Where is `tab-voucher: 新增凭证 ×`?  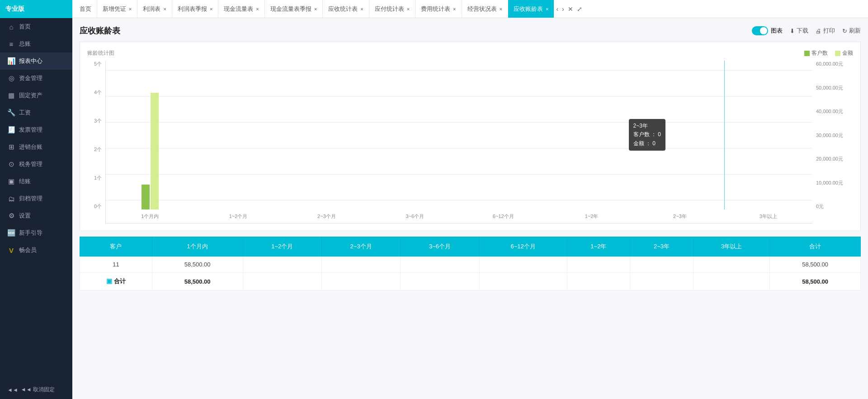 tab-voucher: 新增凭证 × is located at coordinates (118, 9).